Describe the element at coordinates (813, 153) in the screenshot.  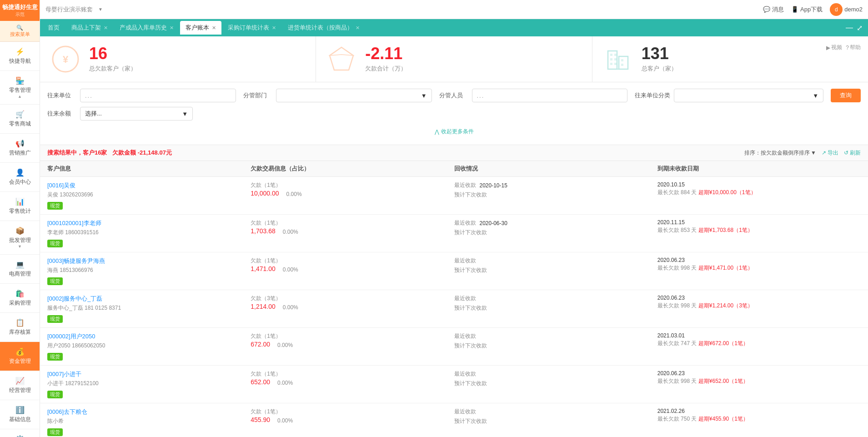
I see `sort-icon: ▼` at that location.